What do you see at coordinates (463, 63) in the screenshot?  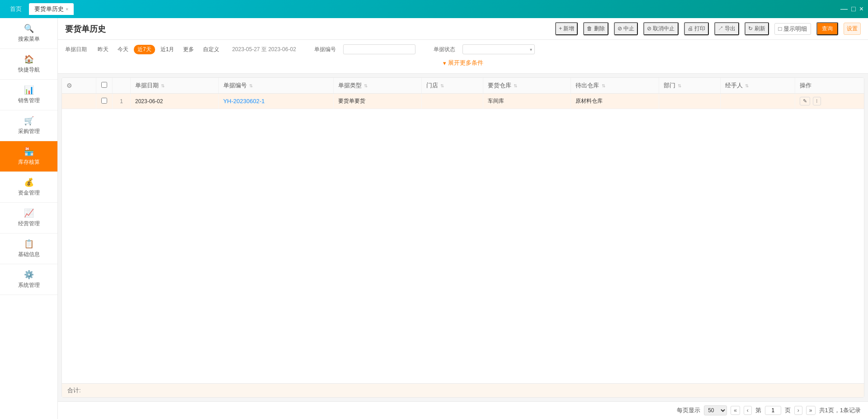 I see `expand-more-button: ▾ 展开更多条件` at bounding box center [463, 63].